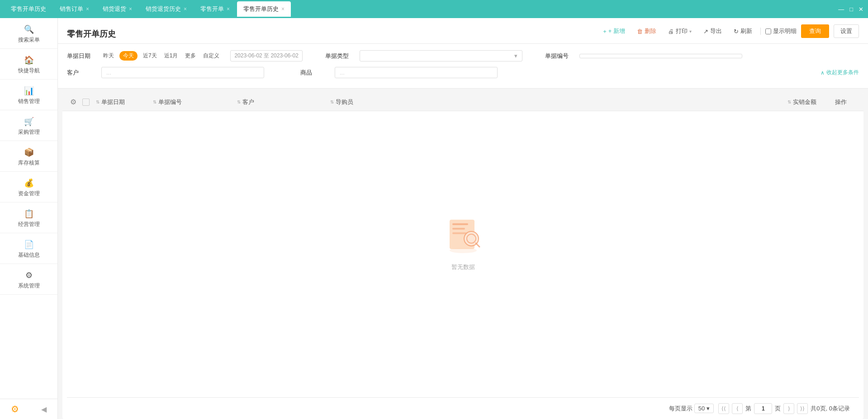 This screenshot has height=419, width=868. I want to click on sidebar-item-system: ⚙ 系统管理, so click(29, 279).